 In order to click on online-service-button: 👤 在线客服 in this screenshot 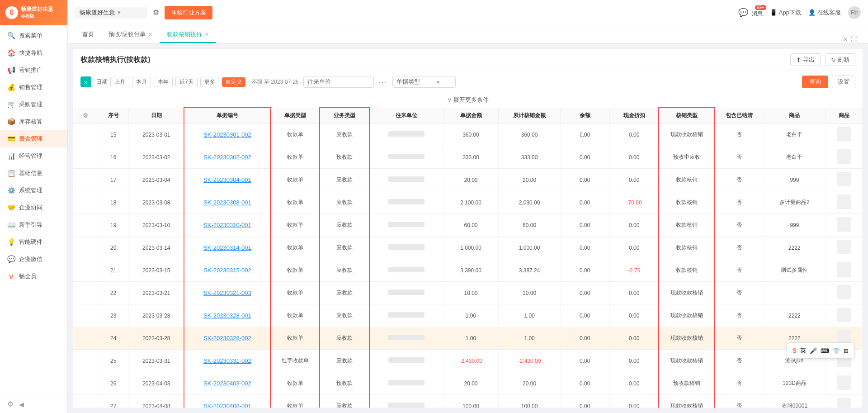, I will do `click(825, 13)`.